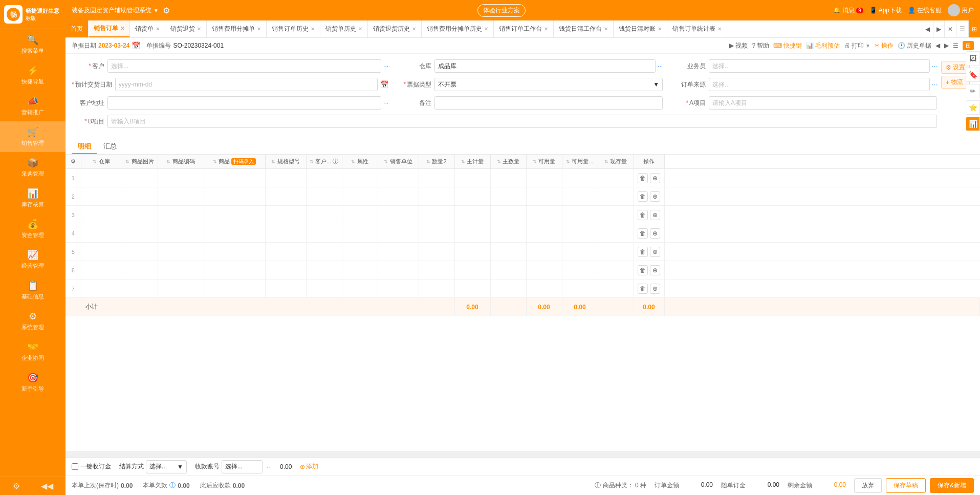  I want to click on app-download-item: 📱 App下载, so click(885, 10).